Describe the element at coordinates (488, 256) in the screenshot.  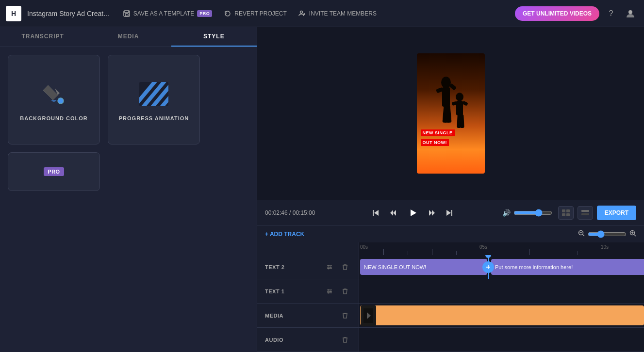
I see `playhead-diamond` at that location.